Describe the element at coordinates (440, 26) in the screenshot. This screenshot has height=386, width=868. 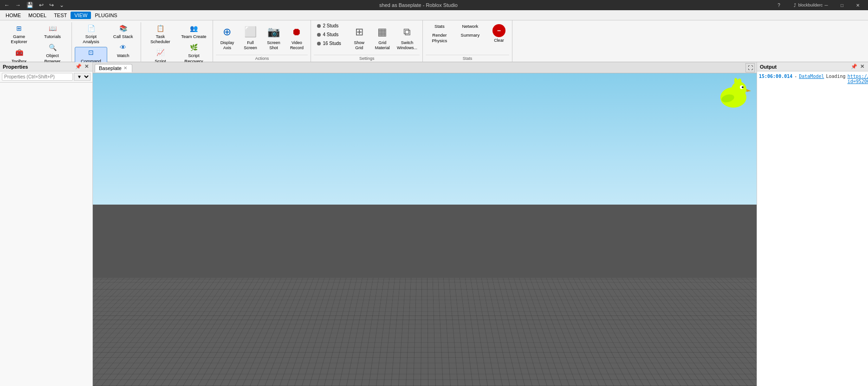
I see `stats-label: Stats` at that location.